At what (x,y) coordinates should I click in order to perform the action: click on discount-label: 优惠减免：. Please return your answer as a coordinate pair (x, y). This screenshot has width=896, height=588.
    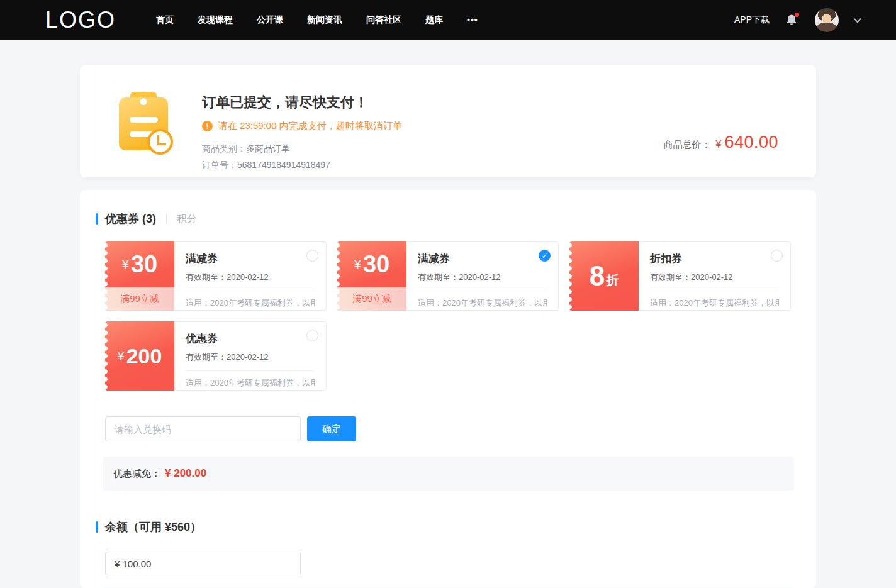
    Looking at the image, I should click on (137, 474).